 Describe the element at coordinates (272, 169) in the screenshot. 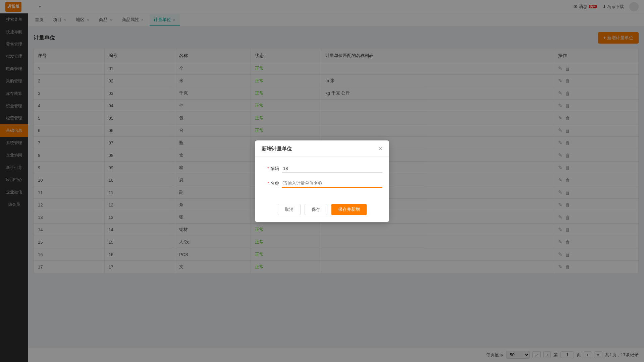

I see `code-label: 编码` at that location.